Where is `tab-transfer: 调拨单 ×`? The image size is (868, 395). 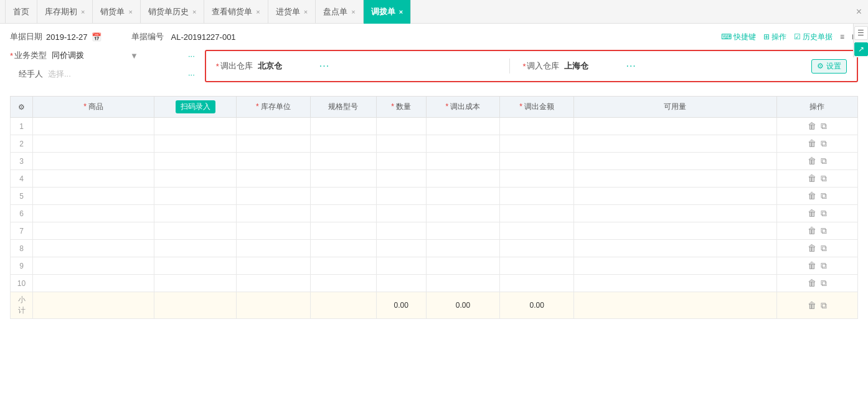
tab-transfer: 调拨单 × is located at coordinates (387, 12).